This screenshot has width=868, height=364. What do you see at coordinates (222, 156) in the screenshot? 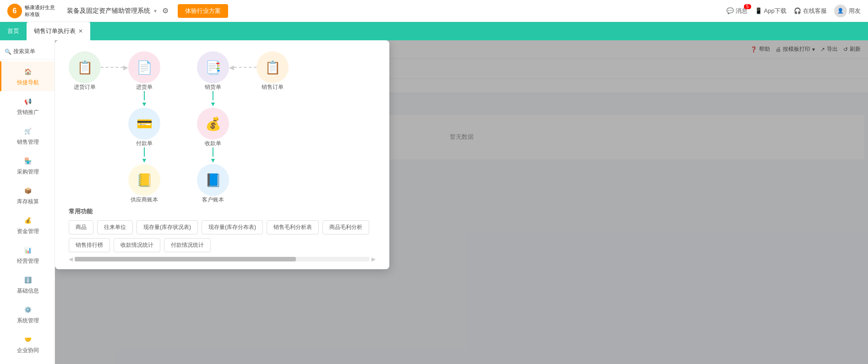
I see `flow-down-arrows-2: ▼ ▼` at bounding box center [222, 156].